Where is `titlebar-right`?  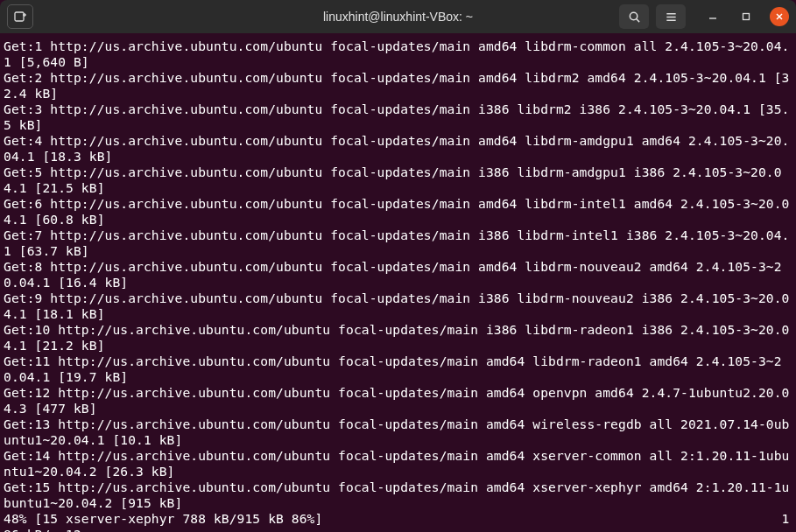
titlebar-right is located at coordinates (704, 17).